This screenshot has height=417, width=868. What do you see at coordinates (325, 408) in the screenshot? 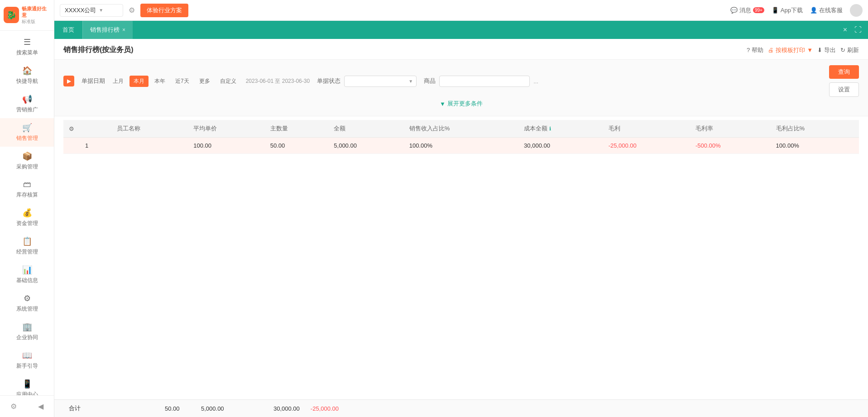
I see `footer-gross: -25,000.00` at bounding box center [325, 408].